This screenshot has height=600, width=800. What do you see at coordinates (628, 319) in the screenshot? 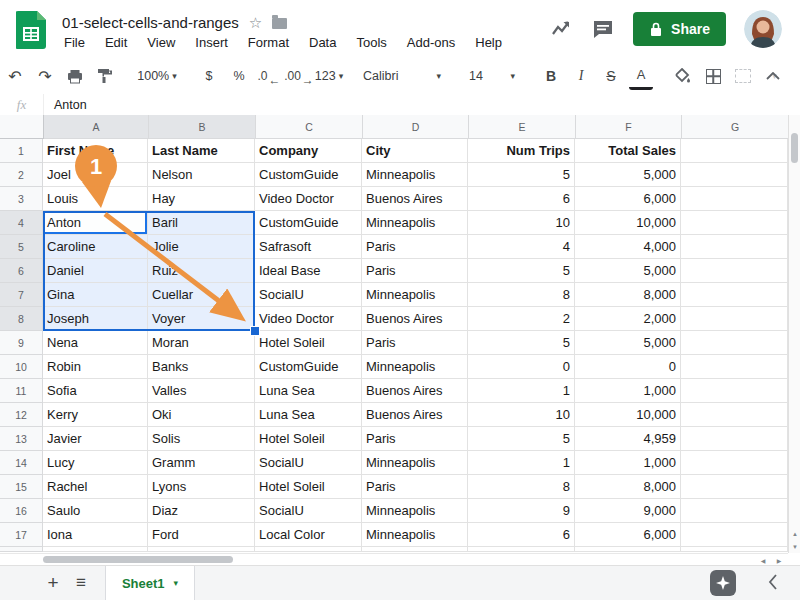
I see `cell-F8: 2,000` at bounding box center [628, 319].